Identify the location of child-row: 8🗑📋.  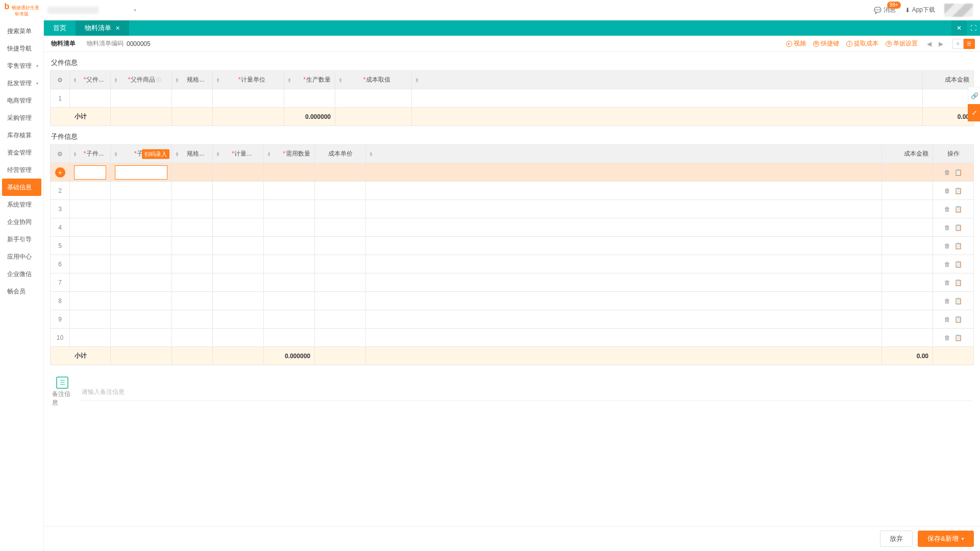
(512, 301).